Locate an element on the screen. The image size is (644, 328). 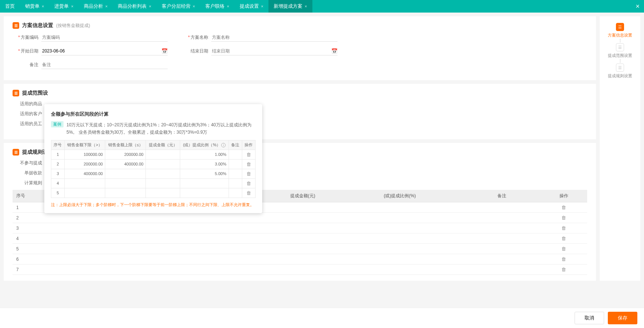
cell-pct: 1.00% is located at coordinates (204, 154).